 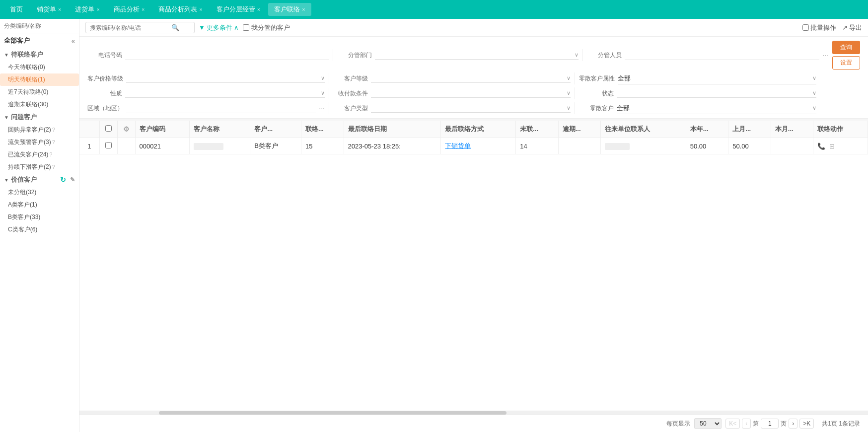 I want to click on search-input-wrap: 🔍, so click(x=140, y=28).